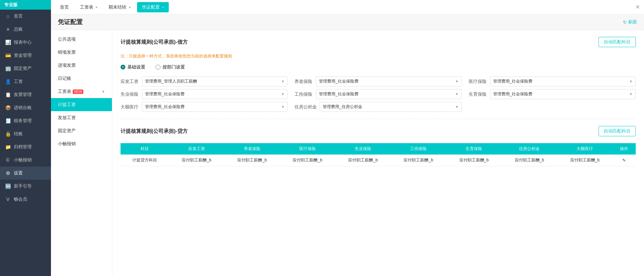 This screenshot has height=276, width=644. What do you see at coordinates (70, 22) in the screenshot?
I see `page-title: 凭证配置` at bounding box center [70, 22].